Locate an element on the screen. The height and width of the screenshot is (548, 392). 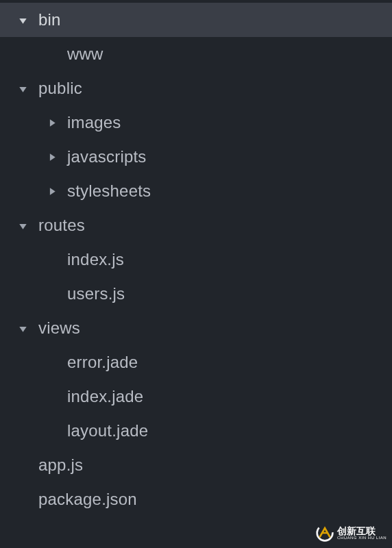
watermark-text: 创新互联 CHUANG XIN HU LIAN is located at coordinates (362, 533).